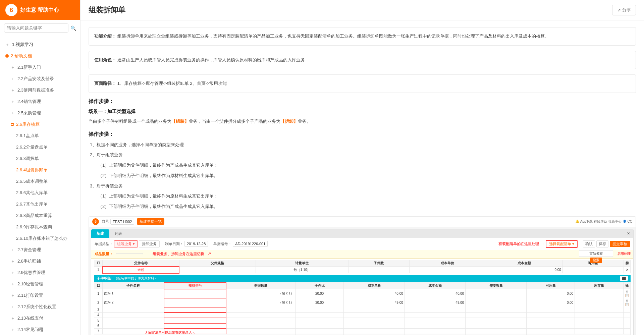 This screenshot has height=335, width=644. Describe the element at coordinates (629, 233) in the screenshot. I see `mock-close-icon: ✕` at that location.